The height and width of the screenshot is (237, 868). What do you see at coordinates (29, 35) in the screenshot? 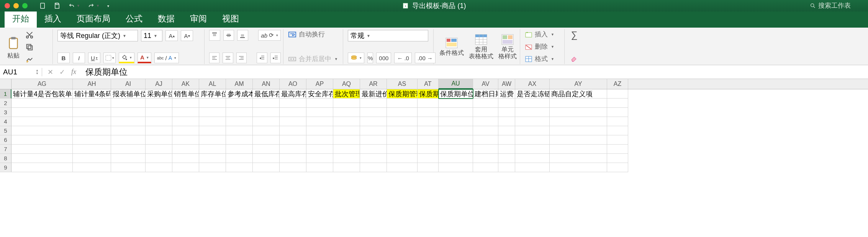
I see `cut-button` at bounding box center [29, 35].